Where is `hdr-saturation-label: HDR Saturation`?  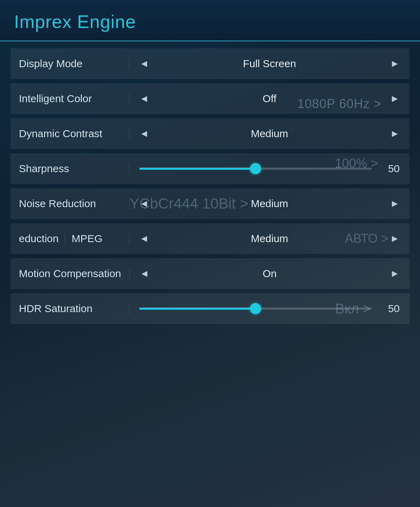
hdr-saturation-label: HDR Saturation is located at coordinates (70, 309).